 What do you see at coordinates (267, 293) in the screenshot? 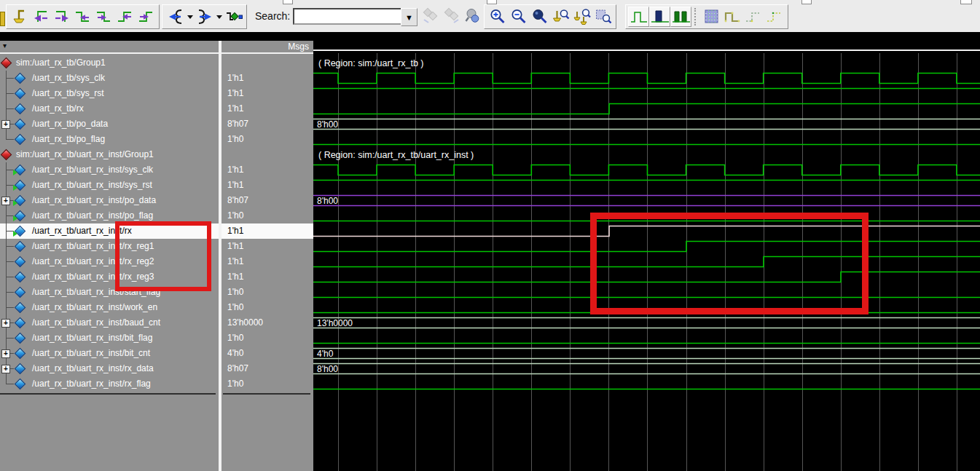
I see `msgs-value-start_flag: 1'h0` at bounding box center [267, 293].